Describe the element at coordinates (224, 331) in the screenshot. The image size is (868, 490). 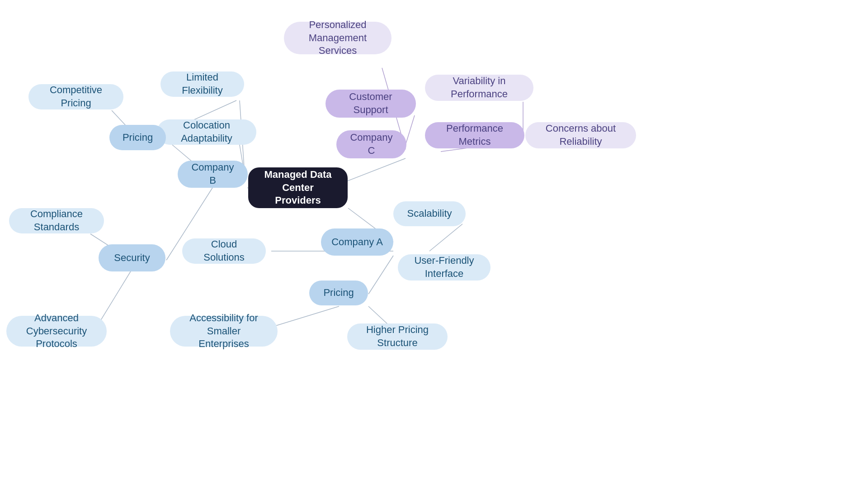
I see `accessibility-label: Accessibility for Smaller Enterprises` at that location.